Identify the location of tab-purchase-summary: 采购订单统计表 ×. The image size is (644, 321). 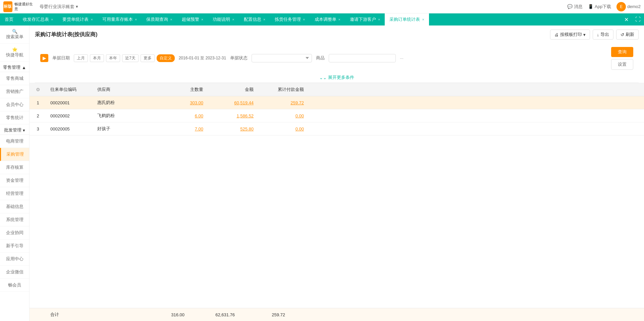
(407, 19).